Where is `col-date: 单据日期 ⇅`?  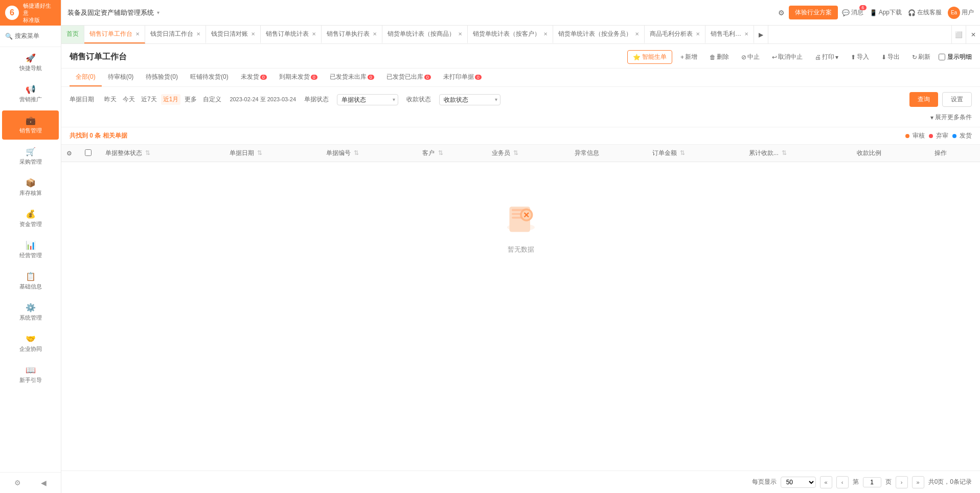
col-date: 单据日期 ⇅ is located at coordinates (273, 153).